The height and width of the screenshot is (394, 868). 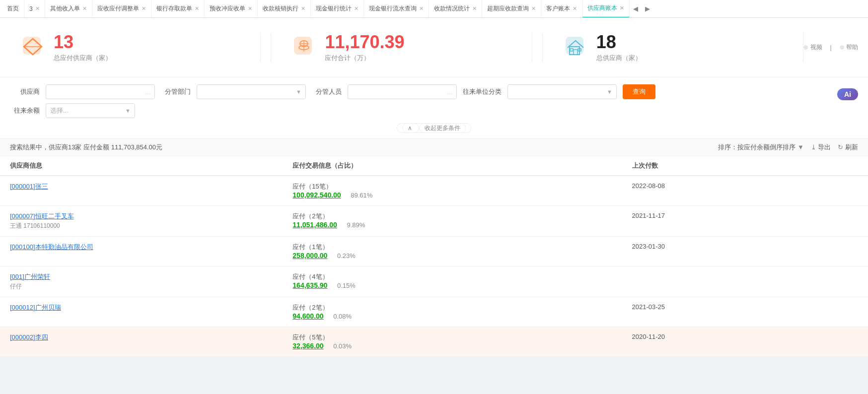 I want to click on nav-tab-customer-ledger: 客户账本 ✕, so click(x=562, y=9).